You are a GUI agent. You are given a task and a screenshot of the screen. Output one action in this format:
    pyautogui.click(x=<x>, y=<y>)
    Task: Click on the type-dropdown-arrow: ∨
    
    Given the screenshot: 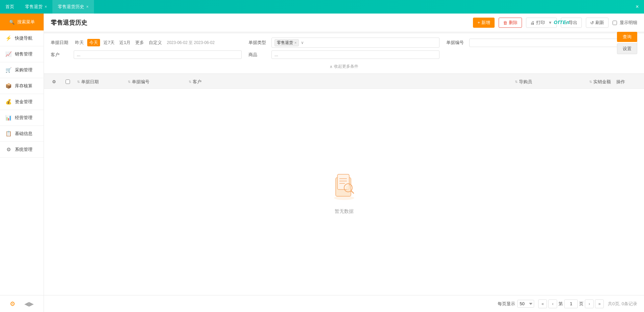 What is the action you would take?
    pyautogui.click(x=302, y=43)
    